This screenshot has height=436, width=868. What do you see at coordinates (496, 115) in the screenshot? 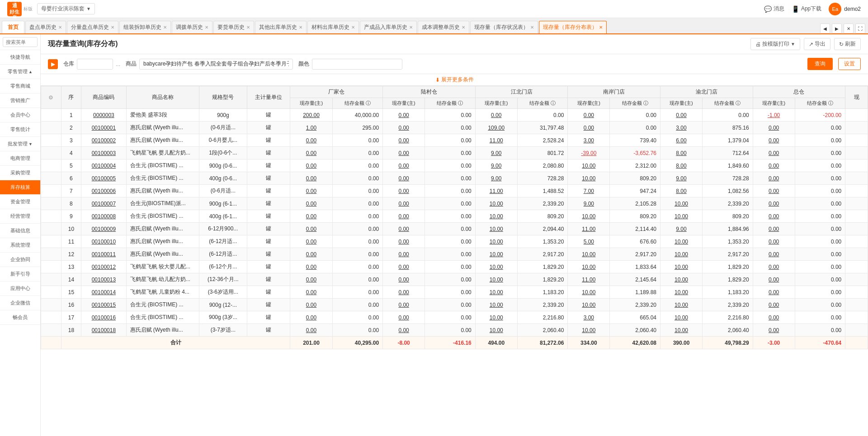
I see `cell-jb-qty: 0.00` at bounding box center [496, 115].